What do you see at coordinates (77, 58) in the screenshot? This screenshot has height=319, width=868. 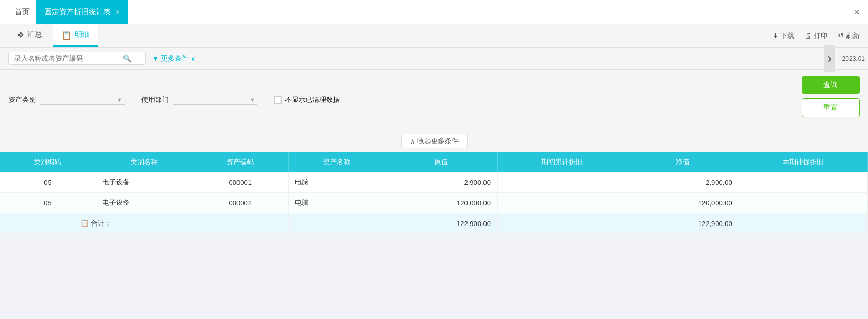 I see `search-input-wrap: 🔍` at bounding box center [77, 58].